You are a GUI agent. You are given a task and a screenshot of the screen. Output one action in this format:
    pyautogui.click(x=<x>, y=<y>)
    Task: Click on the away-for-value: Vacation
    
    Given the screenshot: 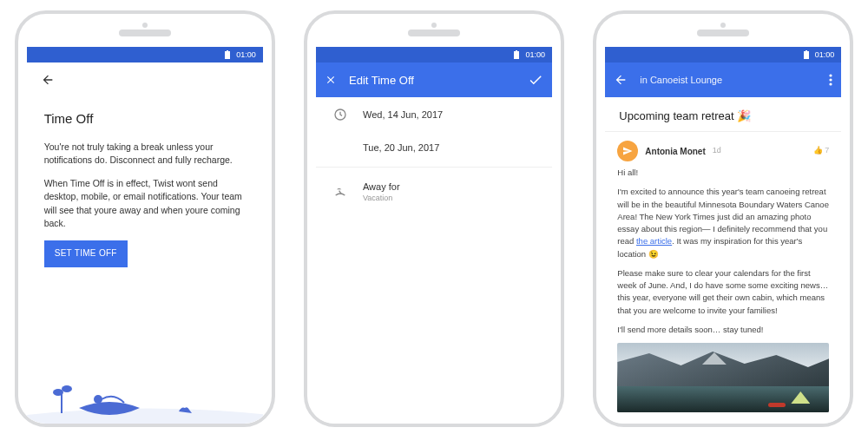 What is the action you would take?
    pyautogui.click(x=382, y=198)
    